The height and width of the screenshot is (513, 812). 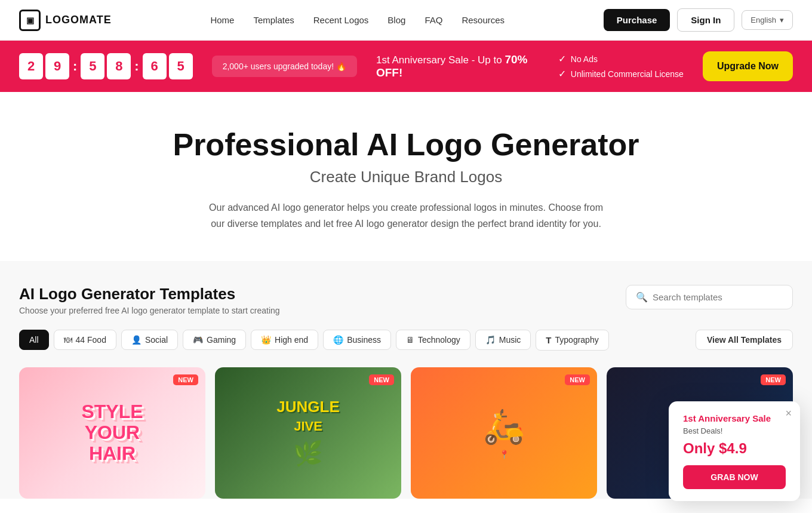 I want to click on filter-tab-technology: 🖥 Technology, so click(x=433, y=340).